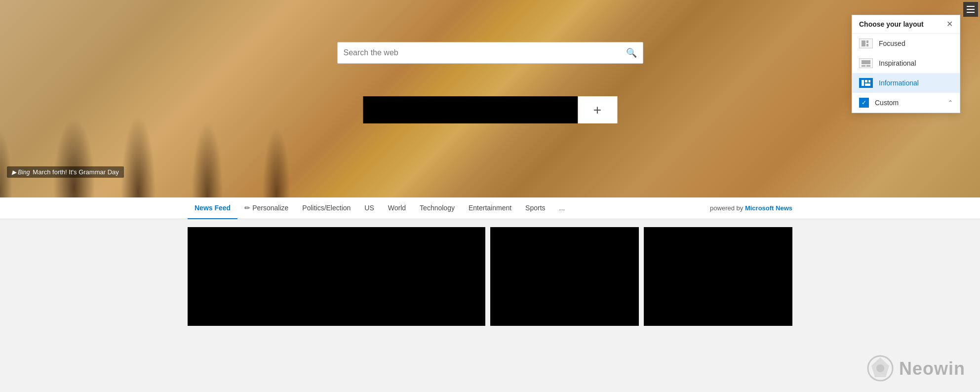 Image resolution: width=980 pixels, height=392 pixels. Describe the element at coordinates (65, 172) in the screenshot. I see `bing-attribution: ▶ Bing March forth! It's Grammar Day` at that location.